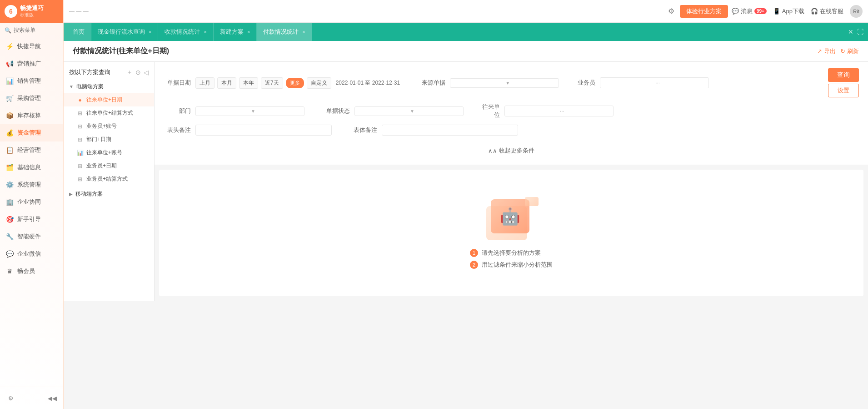 The image size is (868, 409). I want to click on page-header: 付款情况统计(往来单位+日期) ↗ 导出 ↻ 刷新, so click(466, 51).